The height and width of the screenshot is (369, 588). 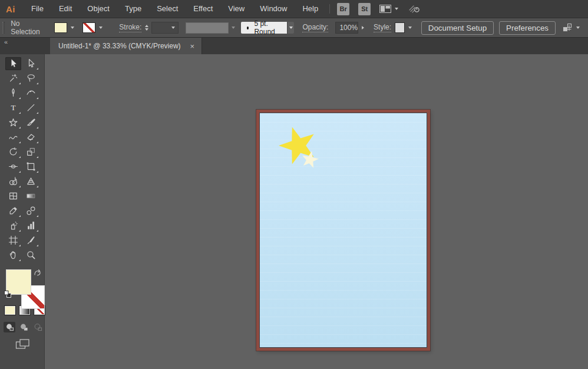 I want to click on workspace-switcher, so click(x=389, y=9).